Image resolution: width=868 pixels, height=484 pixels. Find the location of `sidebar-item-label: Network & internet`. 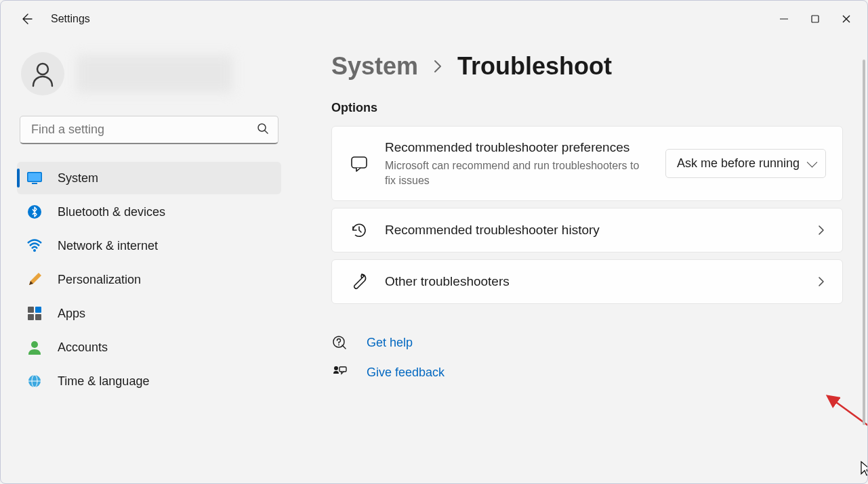

sidebar-item-label: Network & internet is located at coordinates (108, 246).